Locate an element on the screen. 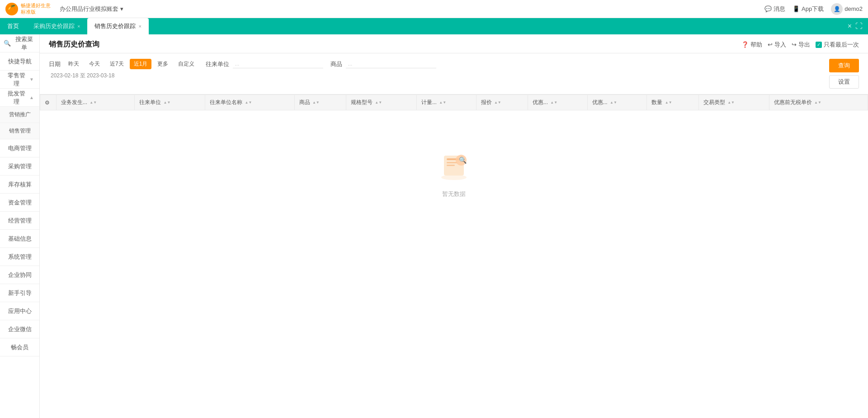  date-btn-7days: 近7天 is located at coordinates (117, 64).